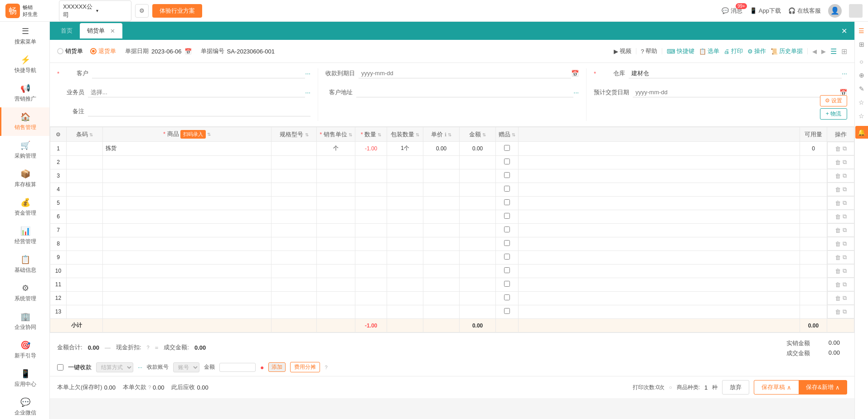 The height and width of the screenshot is (419, 868). I want to click on customeraddr-input, so click(465, 92).